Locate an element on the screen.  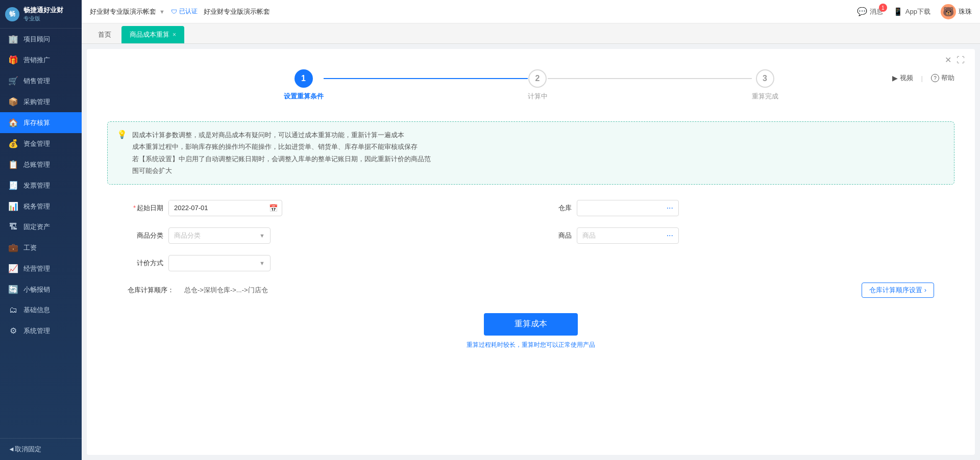
chevron-down-icon: ▼ is located at coordinates (162, 12).